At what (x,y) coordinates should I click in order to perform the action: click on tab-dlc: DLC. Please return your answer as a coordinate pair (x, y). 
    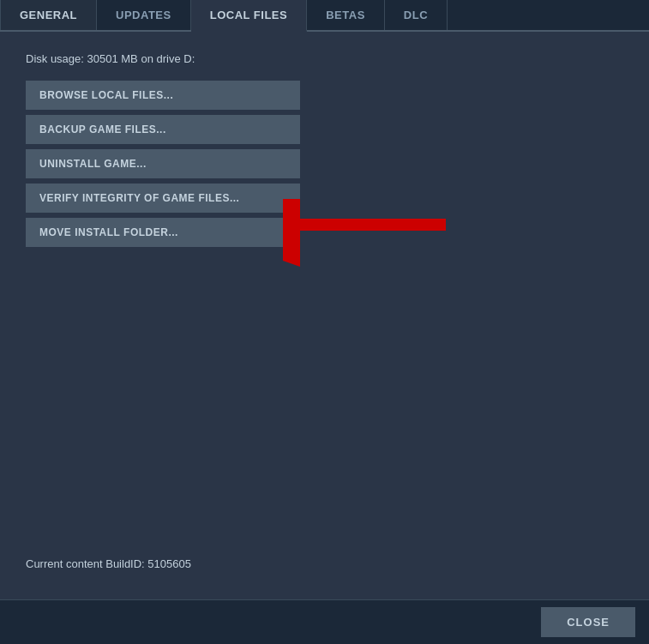
    Looking at the image, I should click on (417, 15).